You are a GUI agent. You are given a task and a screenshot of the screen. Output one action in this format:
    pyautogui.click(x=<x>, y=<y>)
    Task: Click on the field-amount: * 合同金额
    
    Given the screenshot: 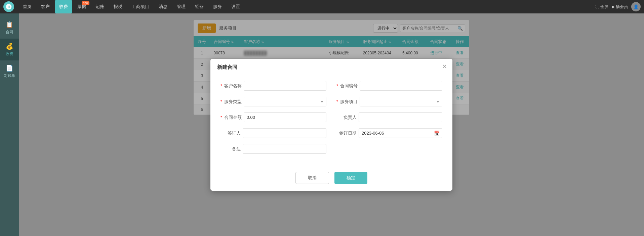 What is the action you would take?
    pyautogui.click(x=274, y=117)
    